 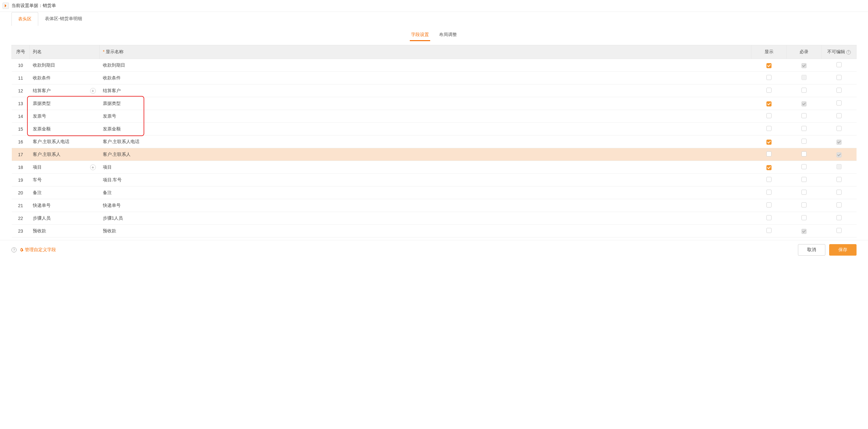 I want to click on sub-tab-field-settings: 字段设置, so click(x=420, y=35).